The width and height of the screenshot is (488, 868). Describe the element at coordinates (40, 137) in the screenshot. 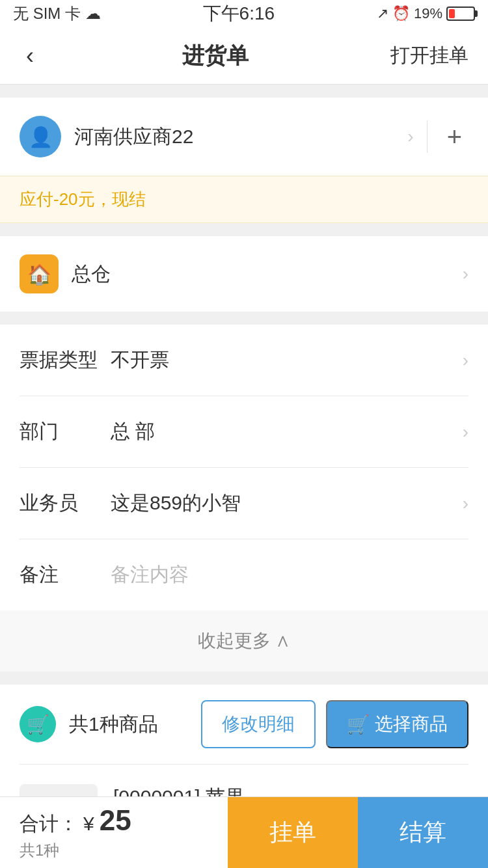

I see `avatar-icon: 👤` at that location.